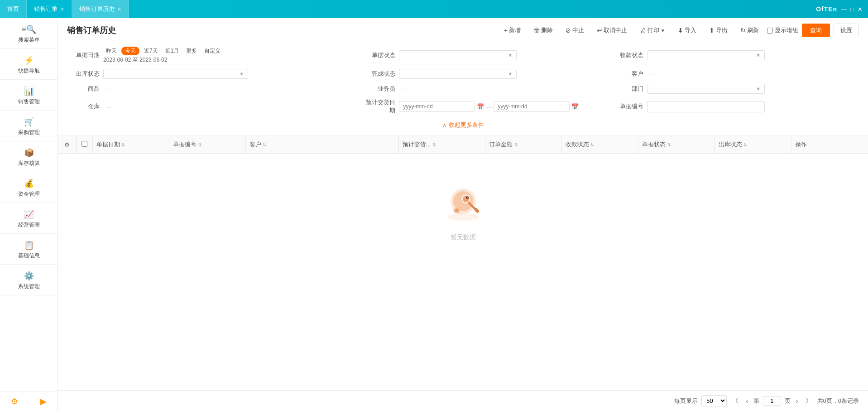 The image size is (868, 411). Describe the element at coordinates (442, 145) in the screenshot. I see `th-delivery: 预计交货... ⇅` at that location.